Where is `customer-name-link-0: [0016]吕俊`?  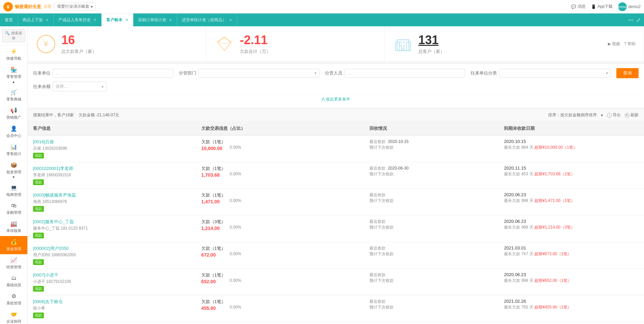
customer-name-link-0: [0016]吕俊 is located at coordinates (44, 142).